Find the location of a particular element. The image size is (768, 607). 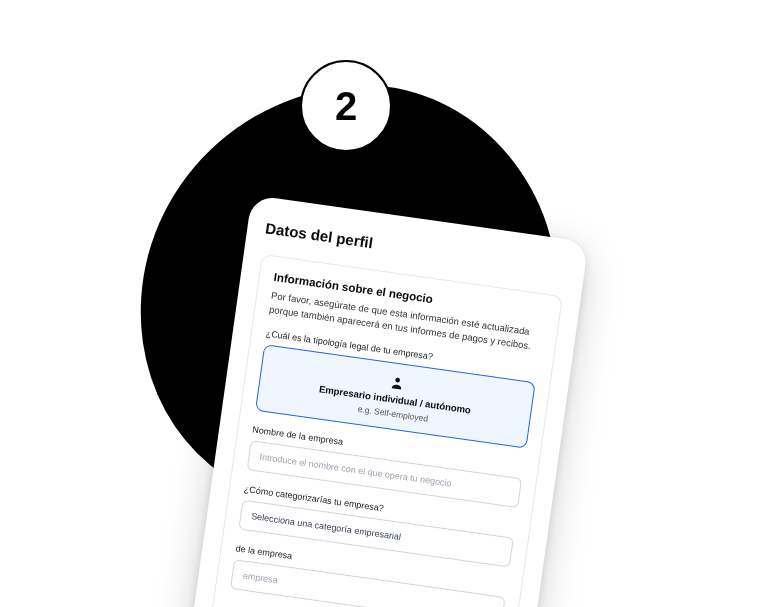

step-number: 2 is located at coordinates (346, 106).